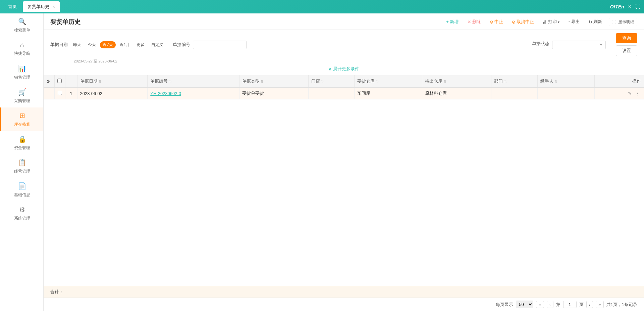 The image size is (644, 311). Describe the element at coordinates (470, 22) in the screenshot. I see `delete-icon: ✕` at that location.